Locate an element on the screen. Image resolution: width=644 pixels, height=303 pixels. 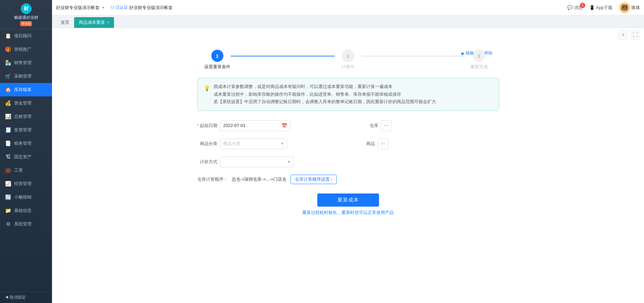
step-2: 2 计算中 is located at coordinates (348, 60).